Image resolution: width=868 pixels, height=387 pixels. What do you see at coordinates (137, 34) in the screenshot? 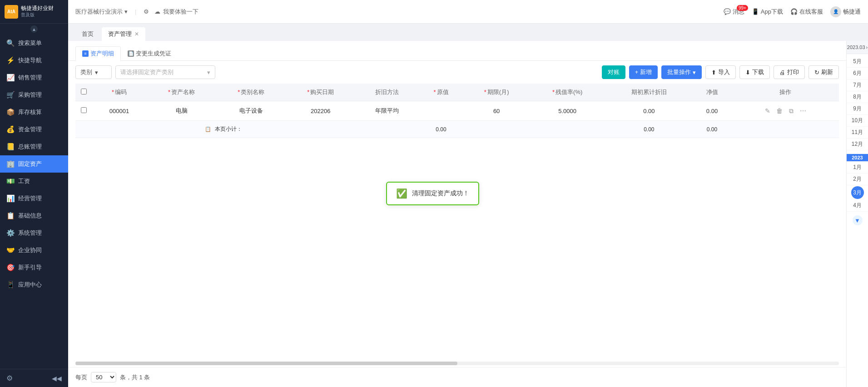
I see `tab-close-icon: ✕` at bounding box center [137, 34].